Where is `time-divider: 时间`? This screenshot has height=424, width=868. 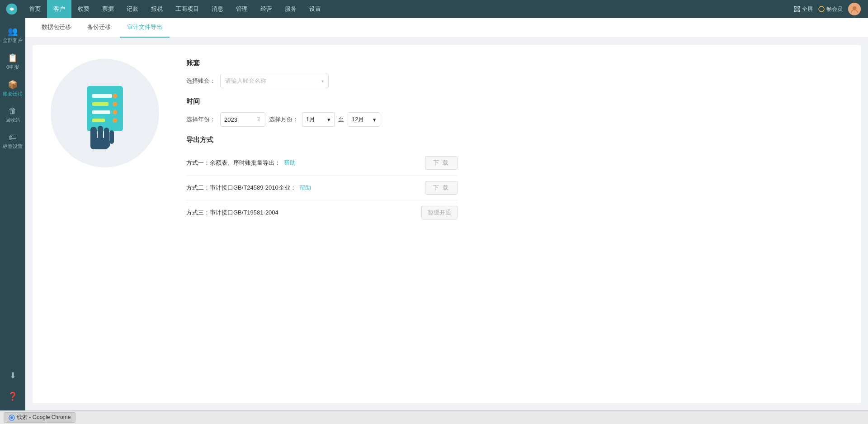 time-divider: 时间 is located at coordinates (322, 101).